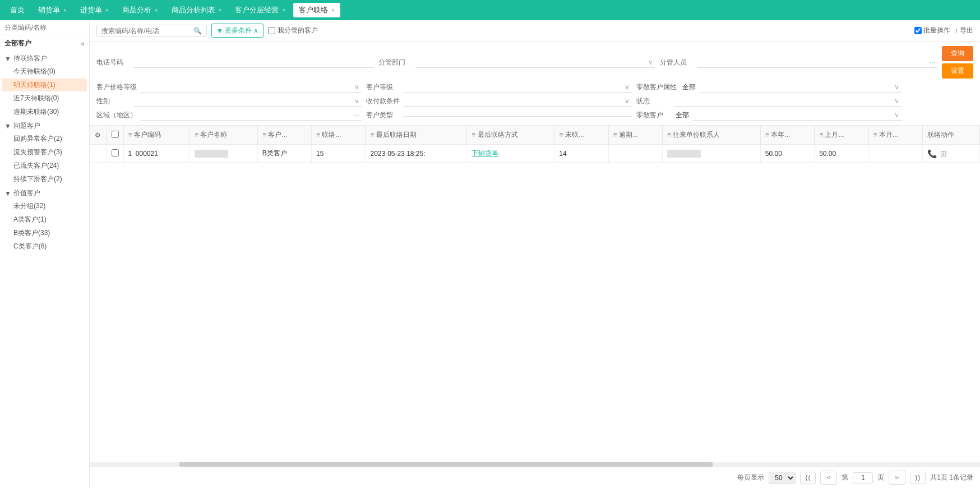 This screenshot has height=488, width=980. I want to click on sidebar-search-input, so click(47, 27).